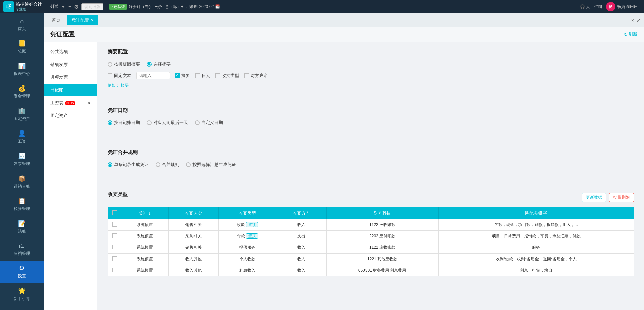 This screenshot has width=644, height=310. What do you see at coordinates (382, 259) in the screenshot?
I see `td-subject-3: 1221 其他应收款` at bounding box center [382, 259].